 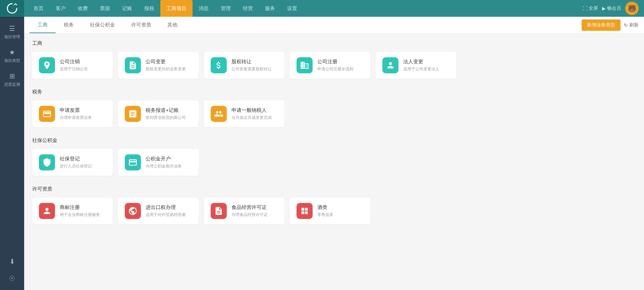 I want to click on sidebar-item-项目类型: ★项目类型, so click(x=12, y=56).